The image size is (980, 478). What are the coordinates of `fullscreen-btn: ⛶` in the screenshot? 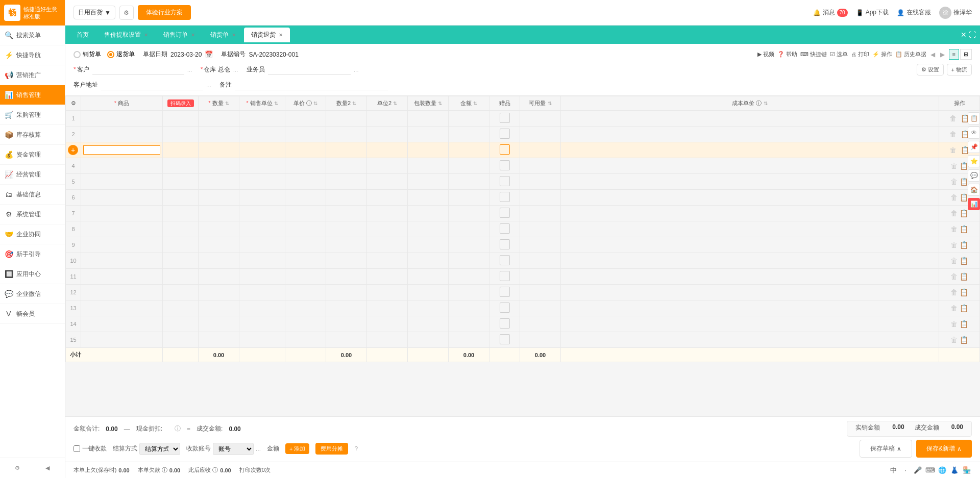 It's located at (972, 35).